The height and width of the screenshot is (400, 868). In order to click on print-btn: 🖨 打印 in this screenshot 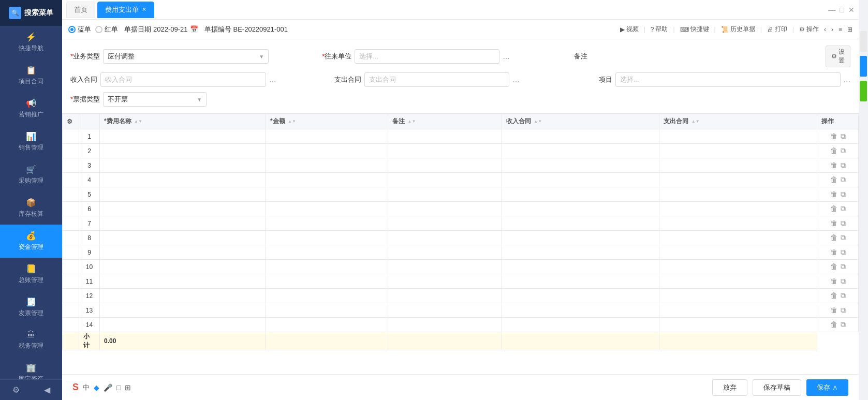, I will do `click(777, 29)`.